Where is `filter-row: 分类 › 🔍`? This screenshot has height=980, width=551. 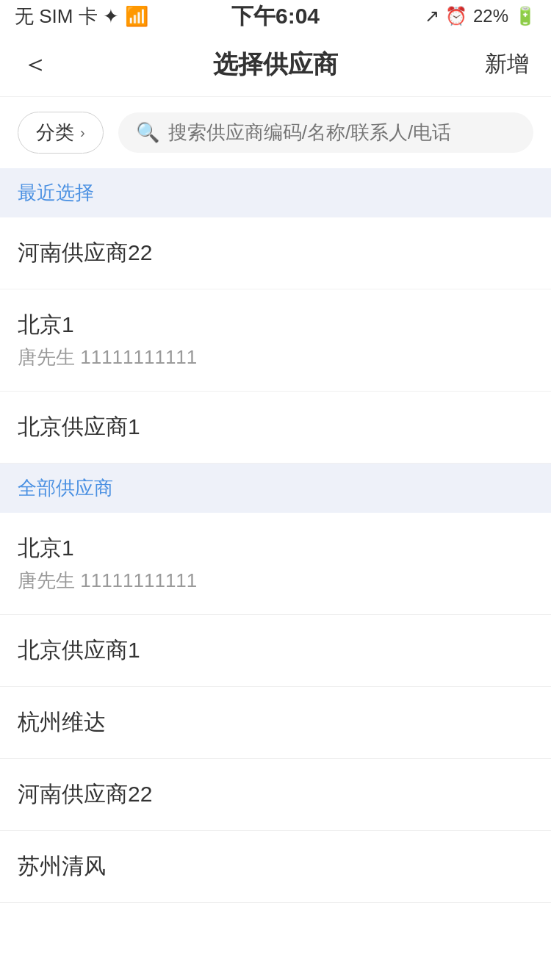 filter-row: 分类 › 🔍 is located at coordinates (276, 132).